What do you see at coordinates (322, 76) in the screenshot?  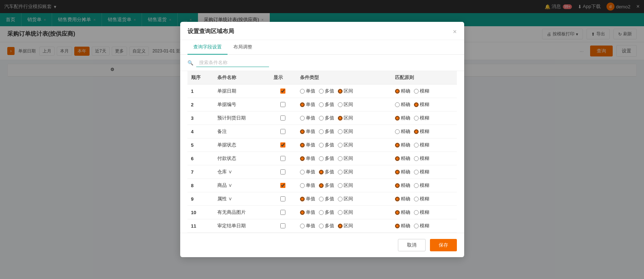 I see `conditions-table: 顺序 条件名称 显示 条件类型 匹配原则 1单据日期单值多值区间精确模糊2单据编…` at bounding box center [322, 76].